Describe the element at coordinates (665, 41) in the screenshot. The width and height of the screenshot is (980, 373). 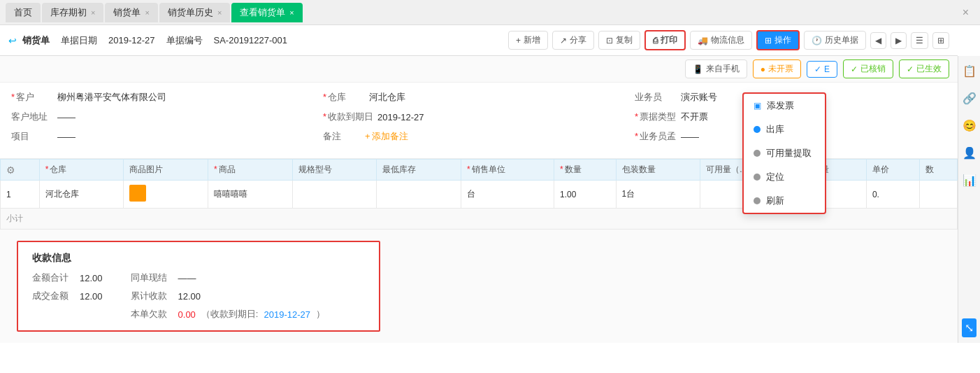
I see `print-button: ⎙ 打印` at that location.